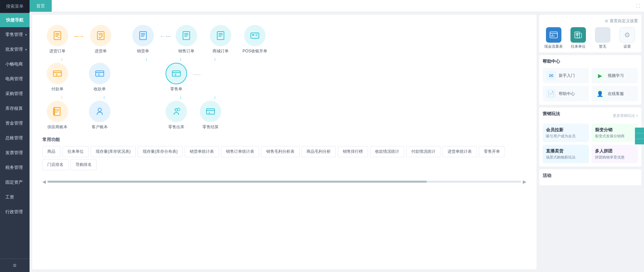  Describe the element at coordinates (284, 182) in the screenshot. I see `scroll-track` at that location.